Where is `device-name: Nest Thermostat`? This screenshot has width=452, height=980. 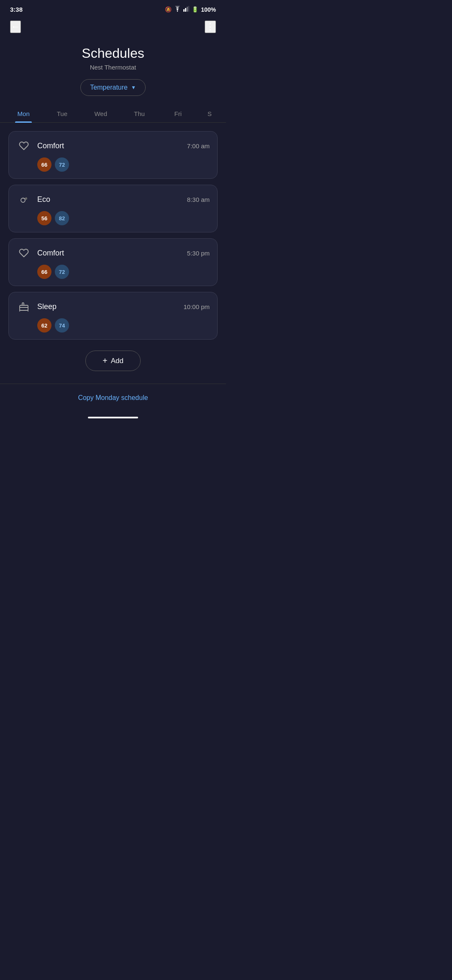 device-name: Nest Thermostat is located at coordinates (113, 67).